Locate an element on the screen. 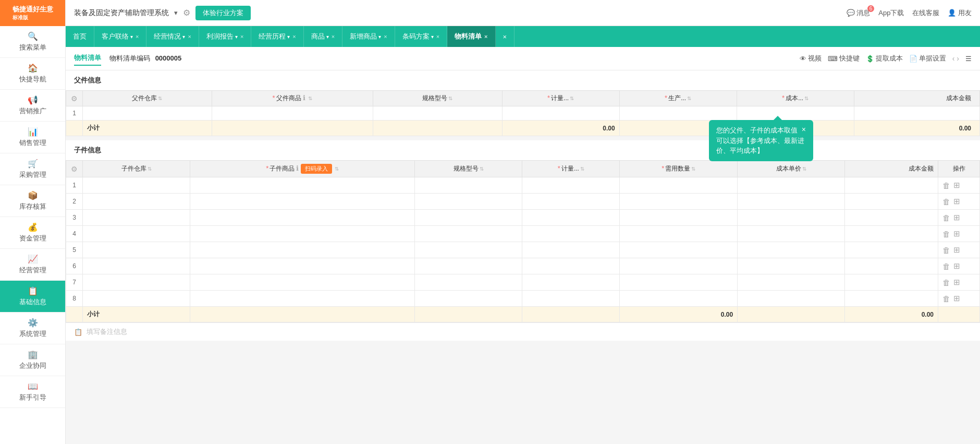 The image size is (980, 444). child-goods-info-icon: ℹ is located at coordinates (297, 168).